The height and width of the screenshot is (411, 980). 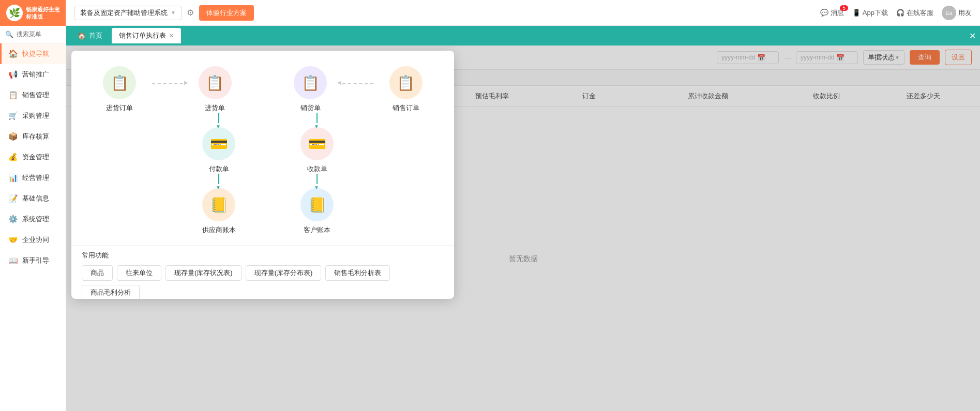 What do you see at coordinates (832, 13) in the screenshot?
I see `message-btn: 💬 消息 5` at bounding box center [832, 13].